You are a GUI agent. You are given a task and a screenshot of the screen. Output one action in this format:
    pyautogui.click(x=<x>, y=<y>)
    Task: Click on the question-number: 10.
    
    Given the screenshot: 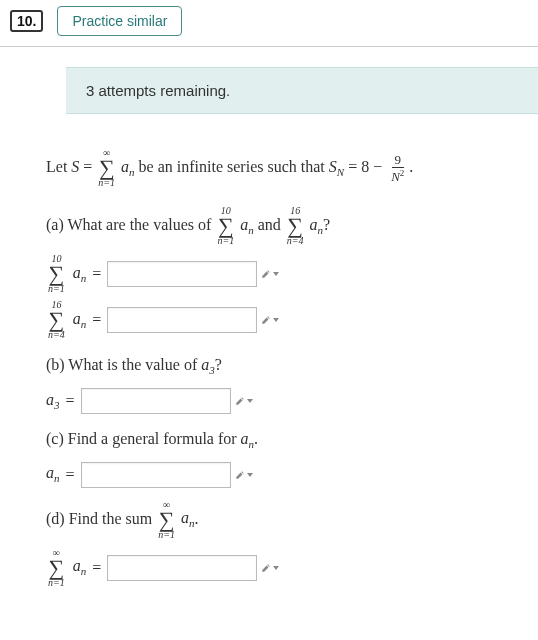 What is the action you would take?
    pyautogui.click(x=26, y=21)
    